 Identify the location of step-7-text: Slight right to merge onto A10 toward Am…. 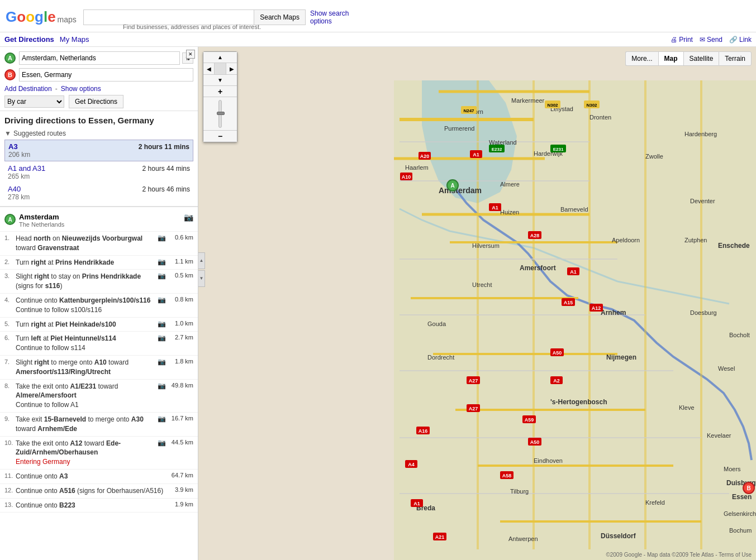
(85, 367).